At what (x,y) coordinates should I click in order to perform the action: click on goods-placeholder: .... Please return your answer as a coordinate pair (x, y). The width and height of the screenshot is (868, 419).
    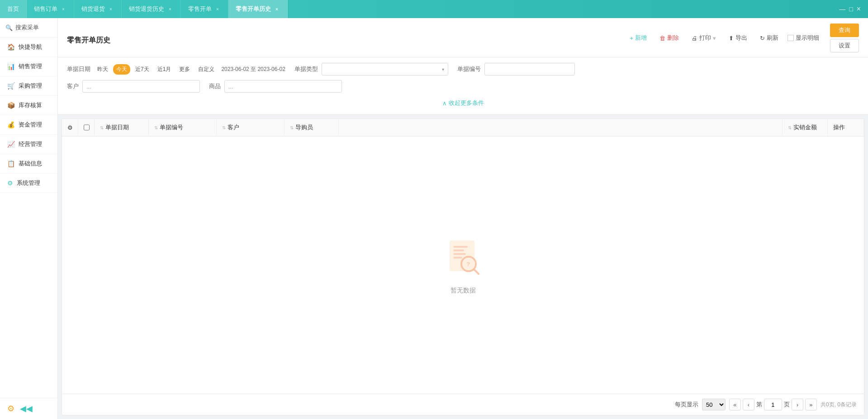
    Looking at the image, I should click on (231, 87).